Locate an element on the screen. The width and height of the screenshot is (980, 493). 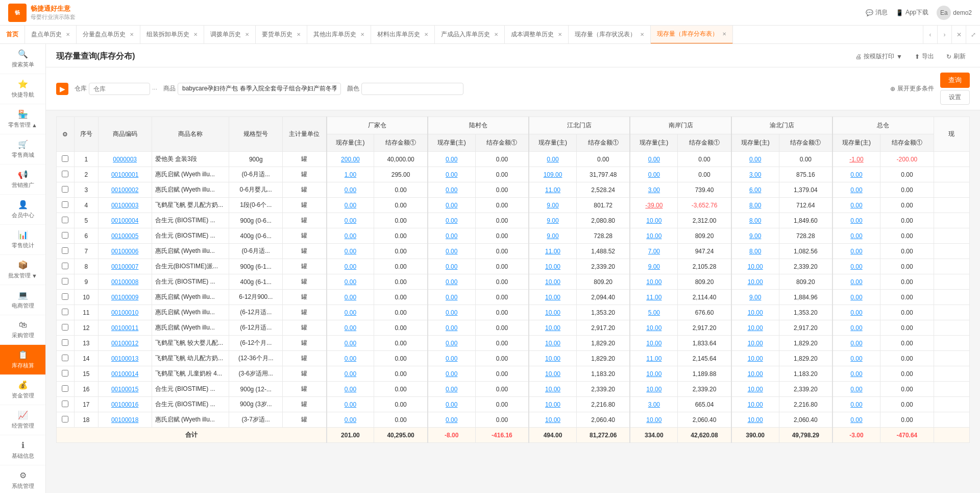
message-btn: 💬 消息 is located at coordinates (877, 12).